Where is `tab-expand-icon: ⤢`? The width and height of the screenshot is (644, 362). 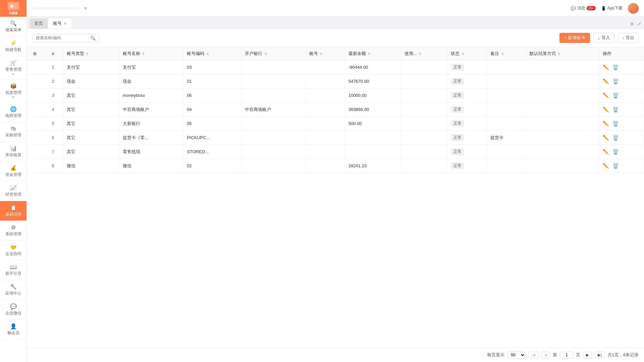
tab-expand-icon: ⤢ is located at coordinates (639, 24).